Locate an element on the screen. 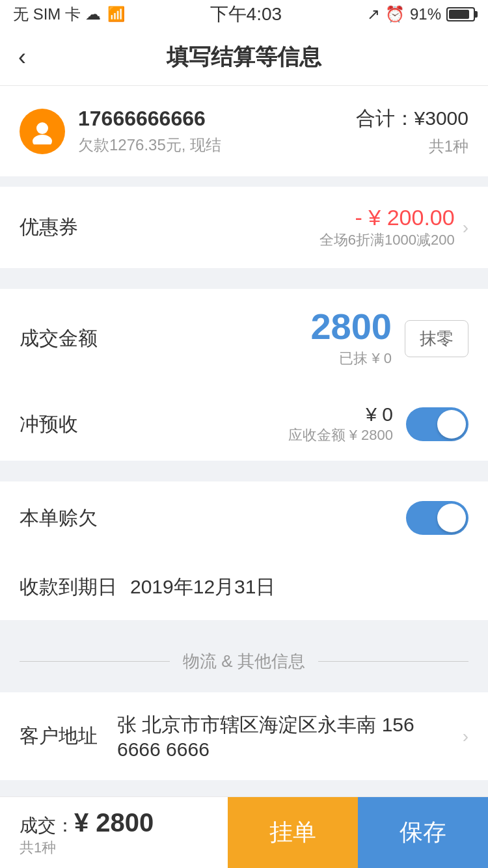  date-row: 收款到期日 2019年12月31日 is located at coordinates (244, 587).